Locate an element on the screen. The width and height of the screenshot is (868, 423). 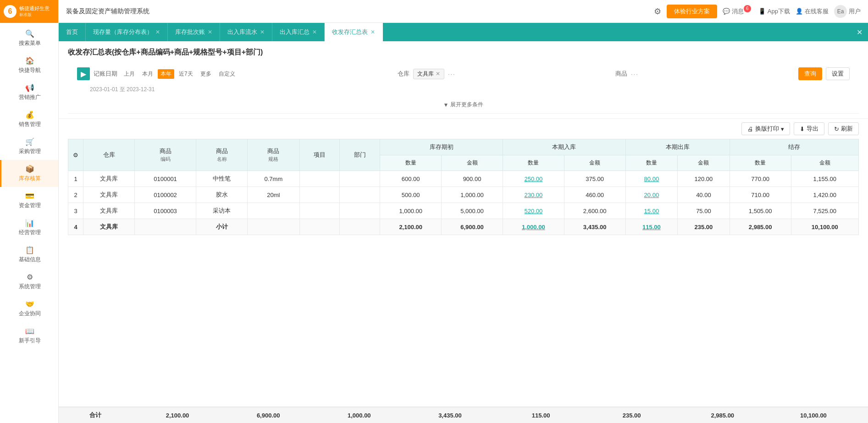
sidebar-item-basic-info: 📋基础信息 is located at coordinates (29, 255).